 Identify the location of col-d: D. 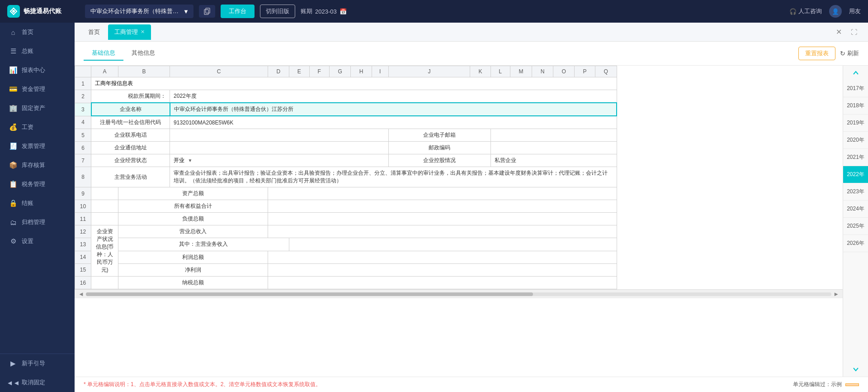
(278, 72).